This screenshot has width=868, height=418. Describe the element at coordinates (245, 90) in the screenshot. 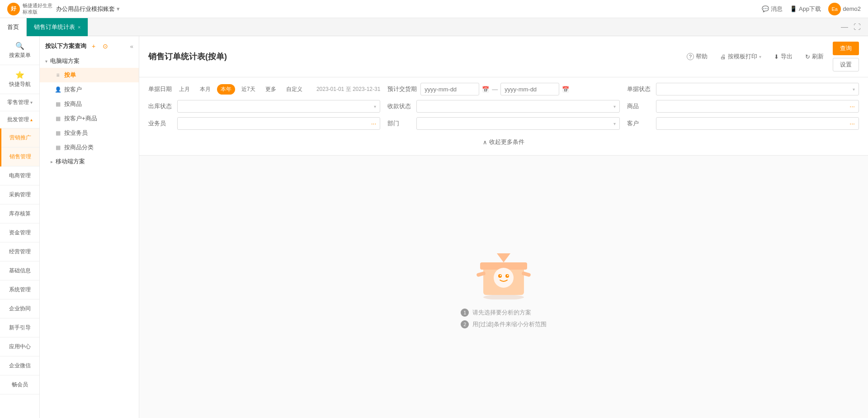

I see `date-buttons: 上月 本月 本年 近7天 更多 自定义` at that location.